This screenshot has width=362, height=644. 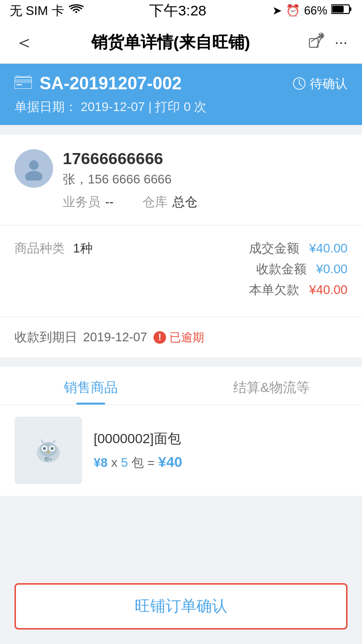 I want to click on status-bar: 无 SIM 卡 下午3:28 ➤ ⏰ 66%, so click(x=181, y=11).